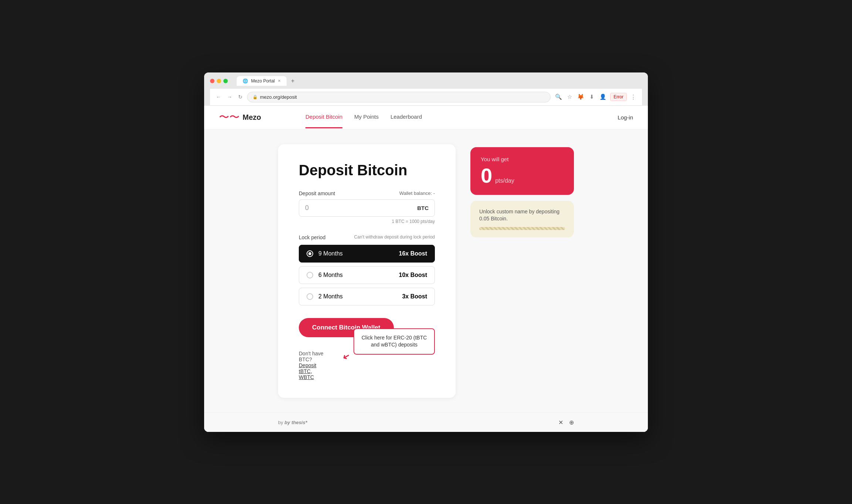 The image size is (852, 504). What do you see at coordinates (359, 275) in the screenshot?
I see `period-6months-label: 6 Months` at bounding box center [359, 275].